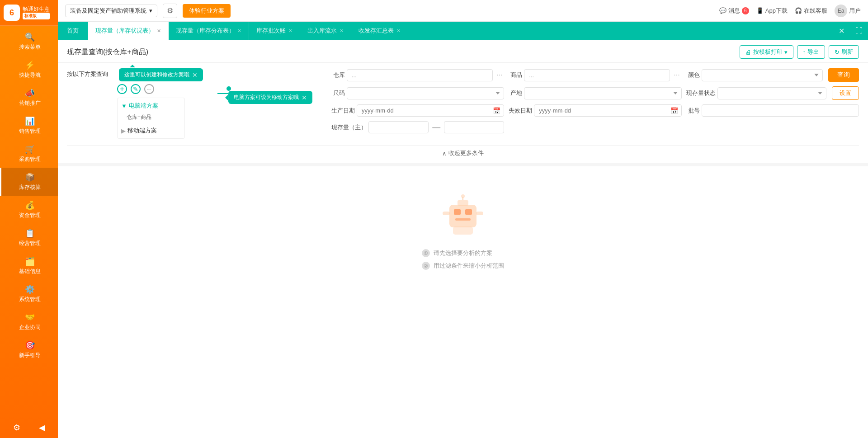  Describe the element at coordinates (195, 75) in the screenshot. I see `close-tooltip2-icon: ✕` at that location.